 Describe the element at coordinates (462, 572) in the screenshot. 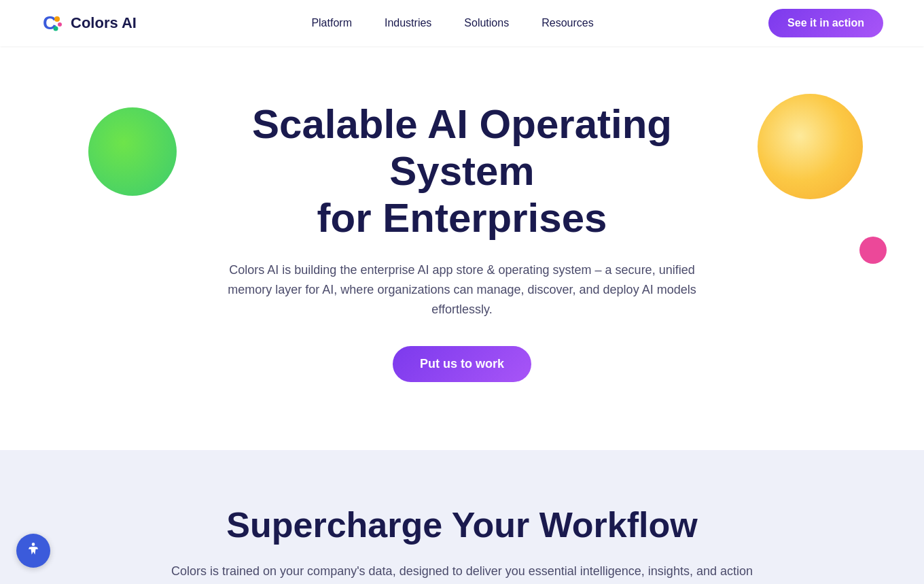

I see `workflow-subtitle: Colors is trained on your company's data…` at that location.